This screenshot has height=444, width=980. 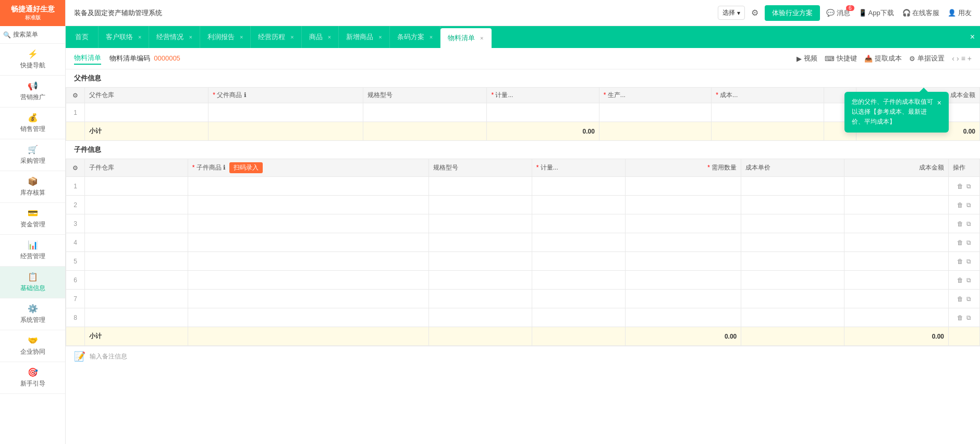 I want to click on copy-icon-5: ⧉, so click(x=969, y=261).